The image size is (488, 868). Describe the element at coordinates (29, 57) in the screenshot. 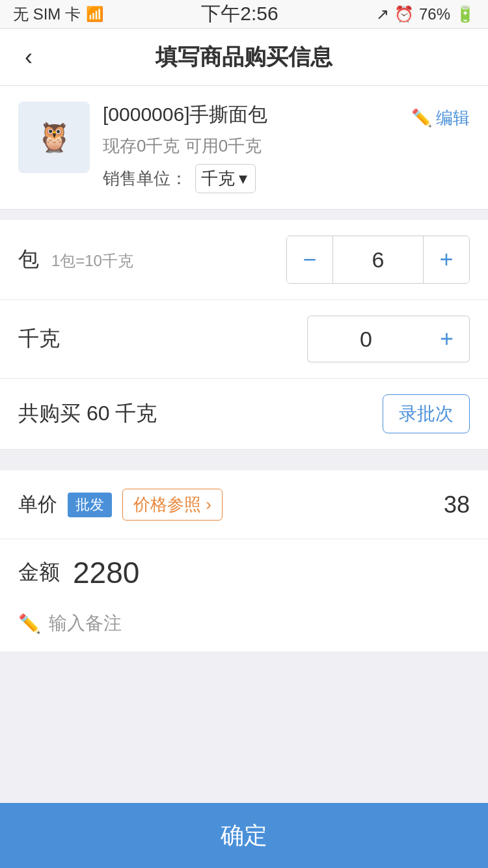

I see `back-button: ‹` at that location.